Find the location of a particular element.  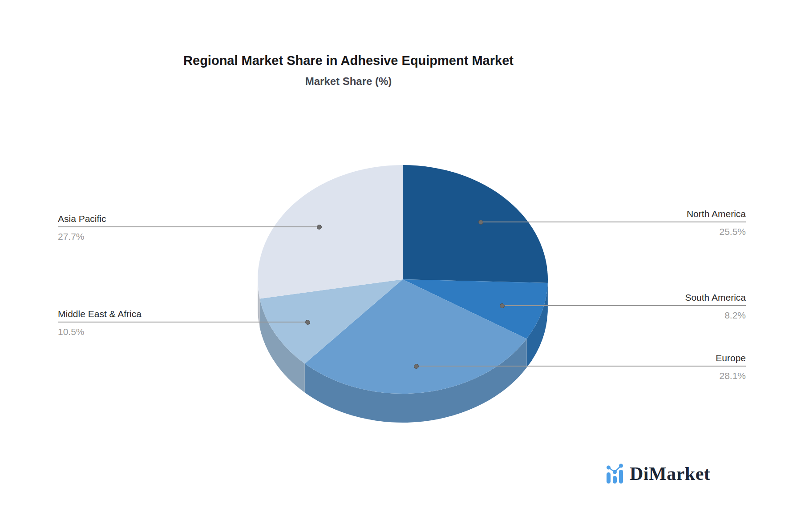

pie-label-value: 10.5% is located at coordinates (183, 332).